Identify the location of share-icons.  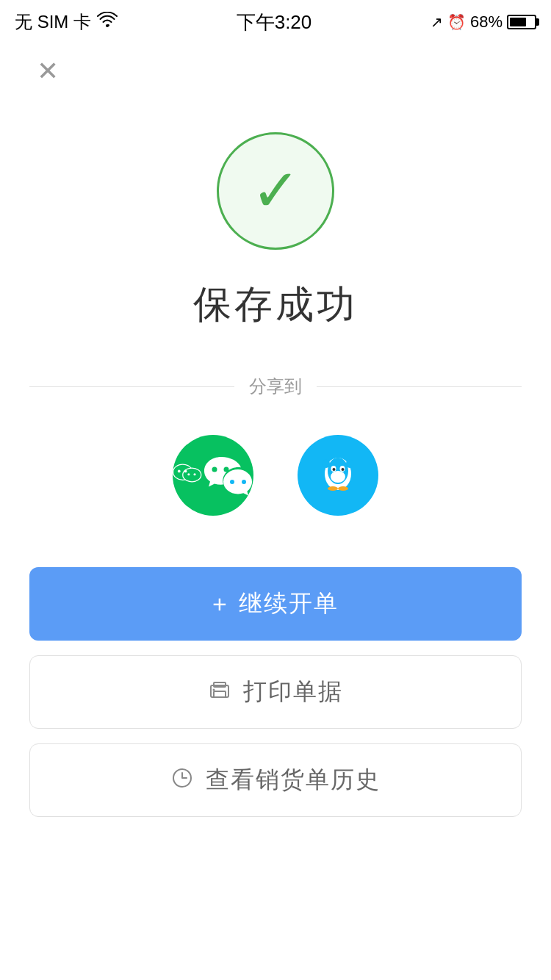
(276, 475).